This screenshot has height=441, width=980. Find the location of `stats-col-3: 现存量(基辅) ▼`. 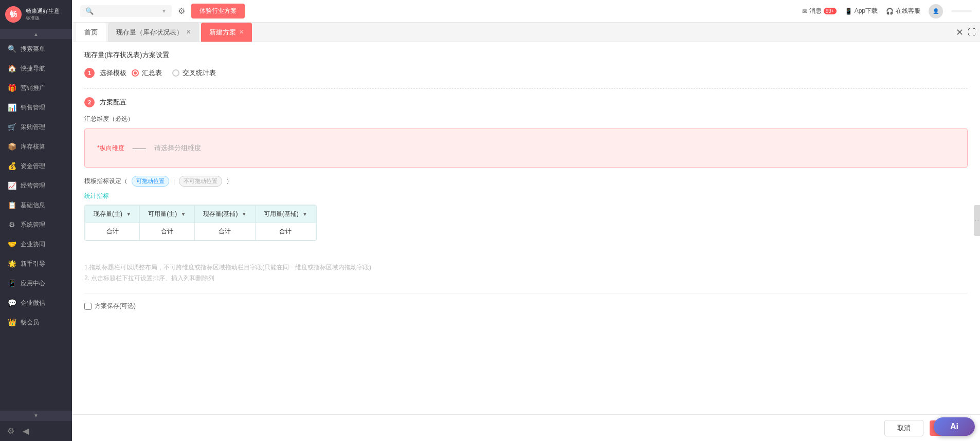

stats-col-3: 现存量(基辅) ▼ is located at coordinates (225, 214).